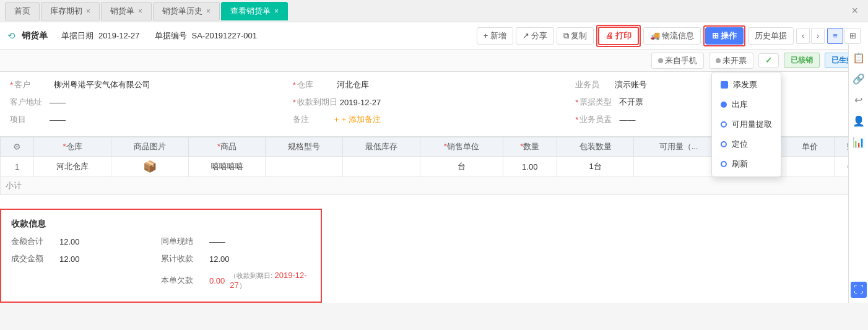  What do you see at coordinates (672, 36) in the screenshot?
I see `logistics-button: 🚚 物流信息` at bounding box center [672, 36].